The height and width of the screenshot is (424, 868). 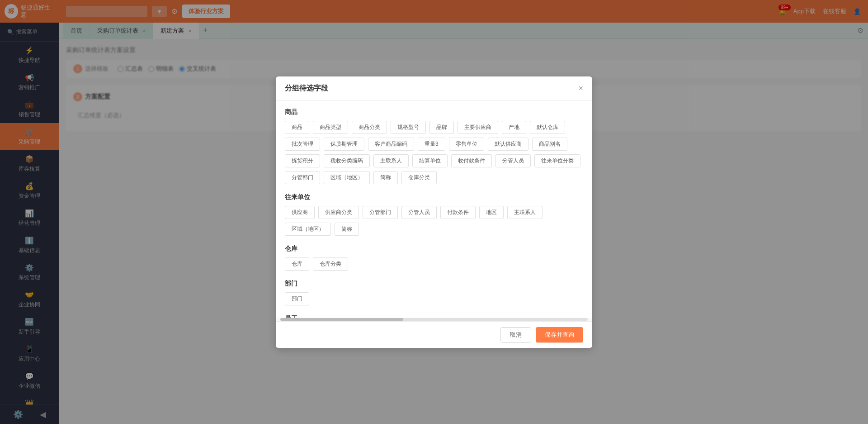 I want to click on modal-close-button: ×, so click(x=580, y=89).